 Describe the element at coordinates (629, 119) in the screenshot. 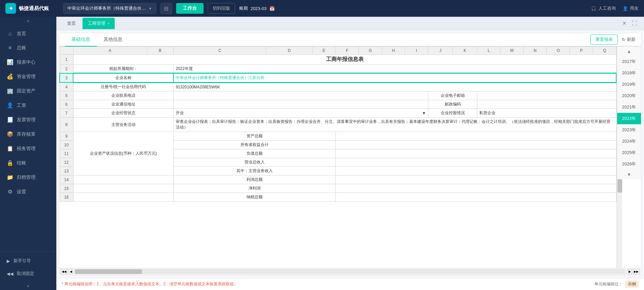

I see `year-item-2022: 2022年` at that location.